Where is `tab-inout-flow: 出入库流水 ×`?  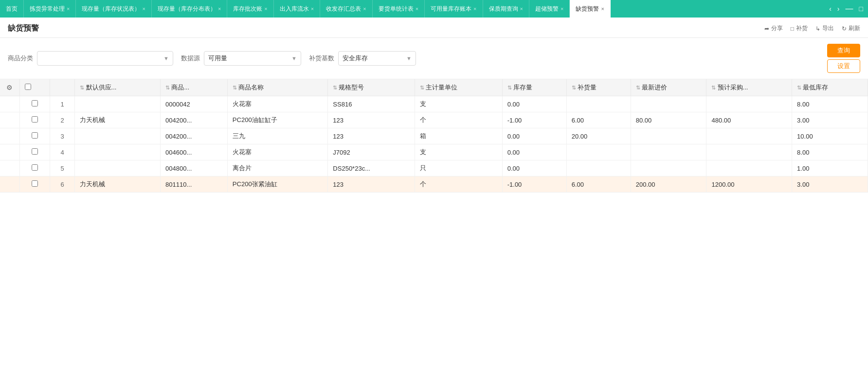
tab-inout-flow: 出入库流水 × is located at coordinates (297, 9).